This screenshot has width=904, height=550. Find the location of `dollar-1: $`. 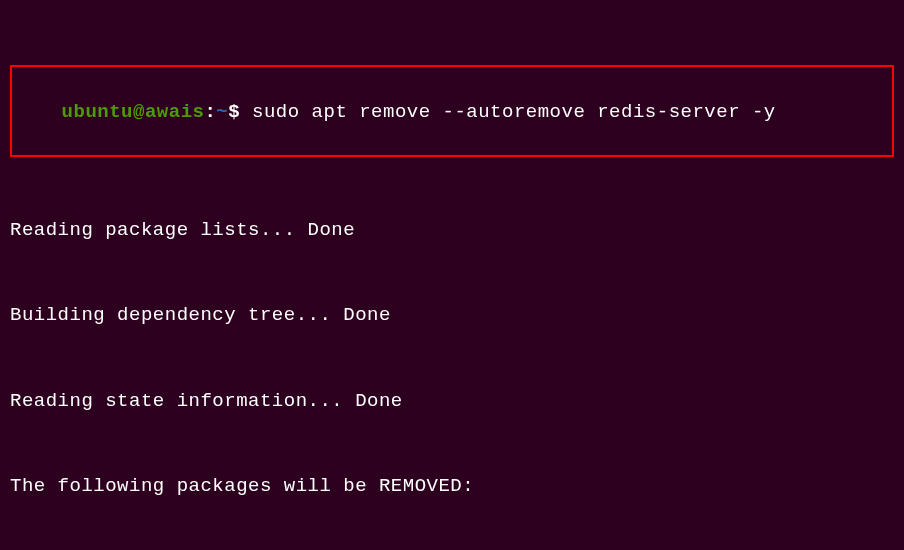

dollar-1: $ is located at coordinates (240, 112).